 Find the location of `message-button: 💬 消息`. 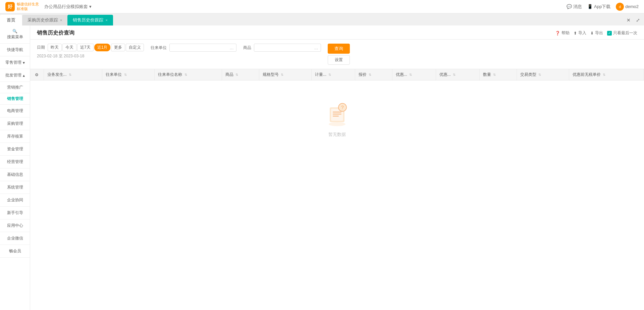

message-button: 💬 消息 is located at coordinates (574, 7).